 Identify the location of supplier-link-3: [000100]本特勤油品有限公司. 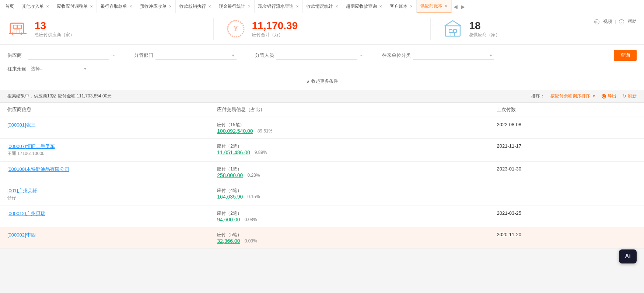
(112, 169).